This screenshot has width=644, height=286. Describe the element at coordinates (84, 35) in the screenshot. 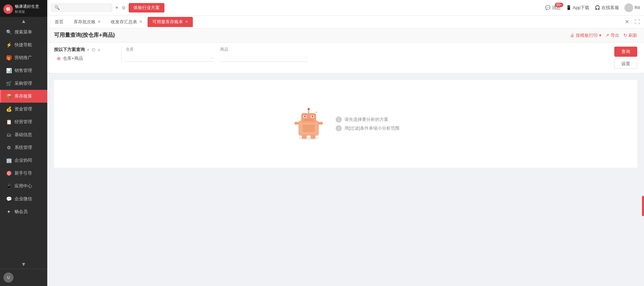

I see `page-title: 可用量查询(按仓库+商品)` at that location.